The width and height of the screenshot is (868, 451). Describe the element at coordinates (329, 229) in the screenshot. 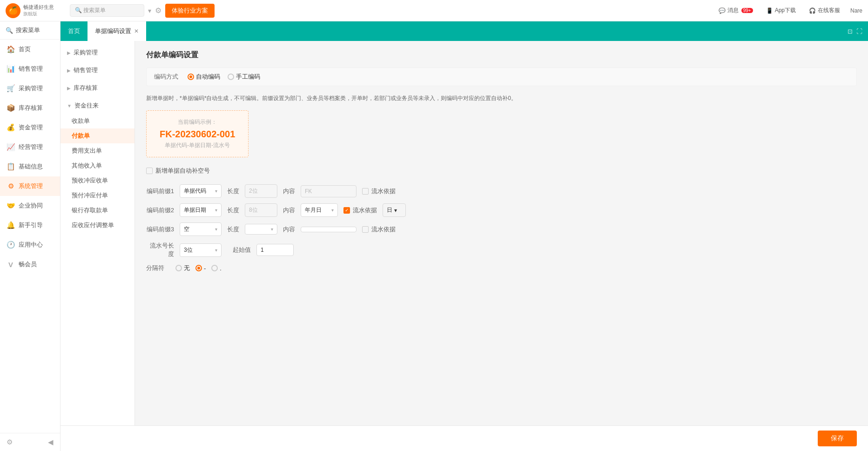

I see `content3-input` at that location.